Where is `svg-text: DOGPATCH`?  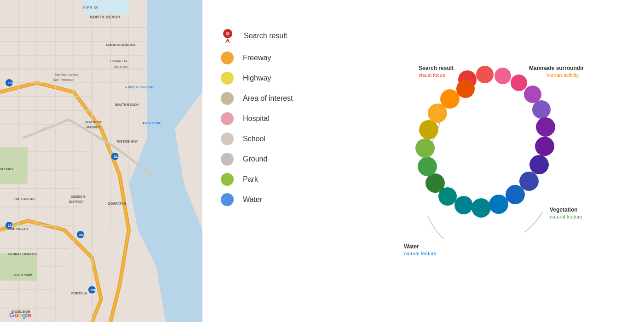
svg-text: DOGPATCH is located at coordinates (117, 203).